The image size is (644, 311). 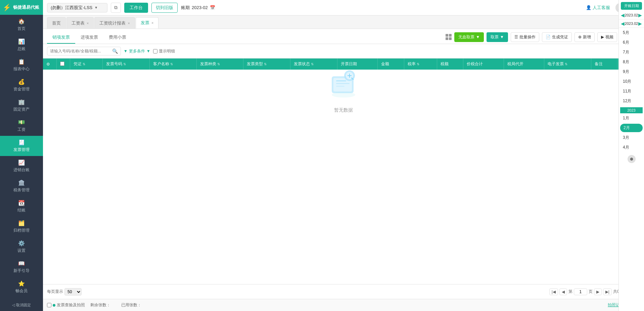 I want to click on select-all-checkbox, so click(x=62, y=64).